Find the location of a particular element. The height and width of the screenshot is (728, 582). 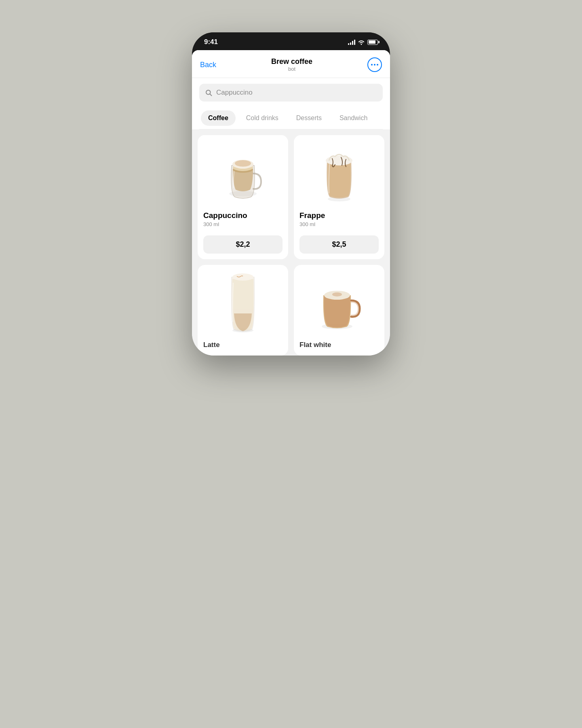

nav-title: Brew coffee is located at coordinates (292, 61).